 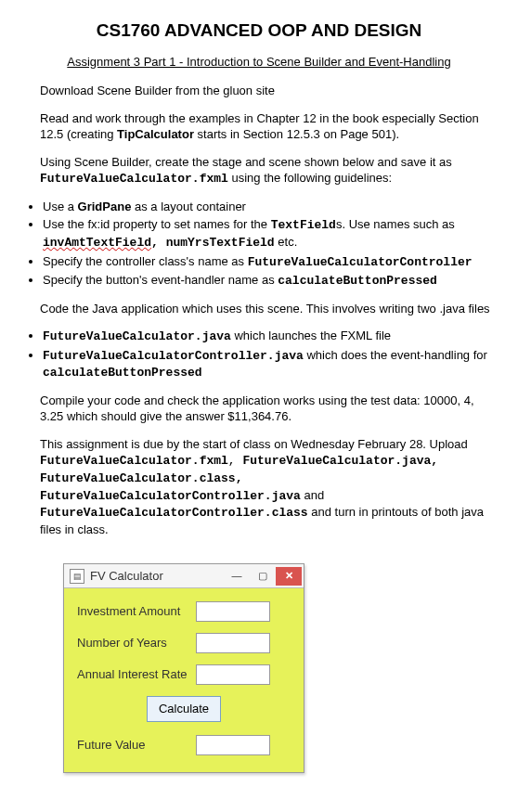 I want to click on fv-calculator-window: ▤ FV Calculator — ▢ ✕ Investment Amount …, so click(x=184, y=668).